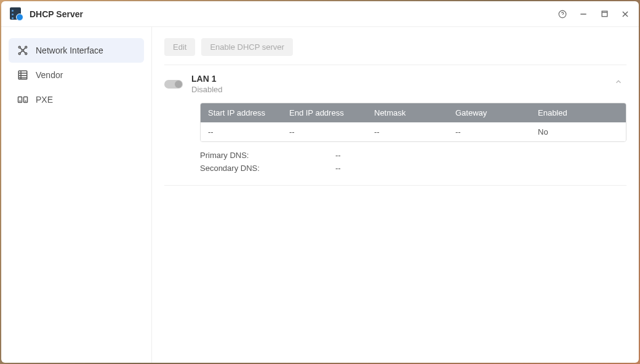 Image resolution: width=640 pixels, height=364 pixels. What do you see at coordinates (604, 14) in the screenshot?
I see `maximize-button` at bounding box center [604, 14].